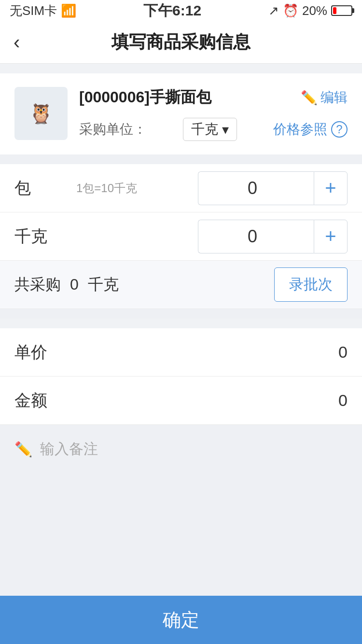 This screenshot has height=644, width=362. Describe the element at coordinates (210, 129) in the screenshot. I see `unit-select: 千克 ▾` at that location.